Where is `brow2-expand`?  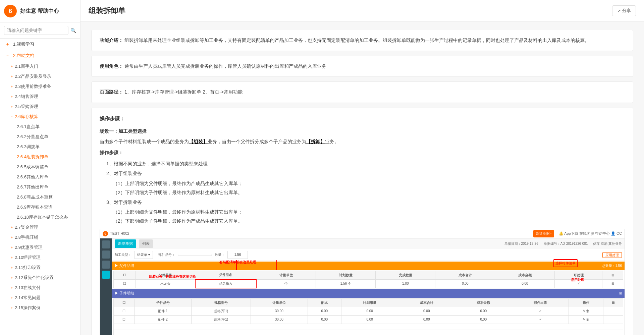 brow2-expand is located at coordinates (613, 320).